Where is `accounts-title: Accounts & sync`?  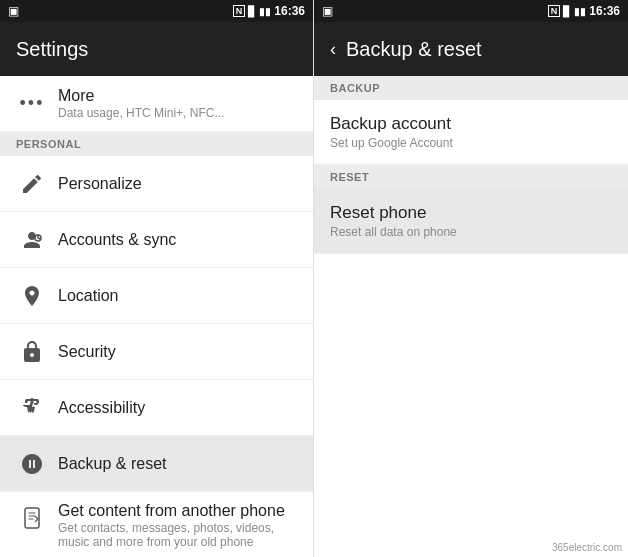
accounts-title: Accounts & sync is located at coordinates (178, 240).